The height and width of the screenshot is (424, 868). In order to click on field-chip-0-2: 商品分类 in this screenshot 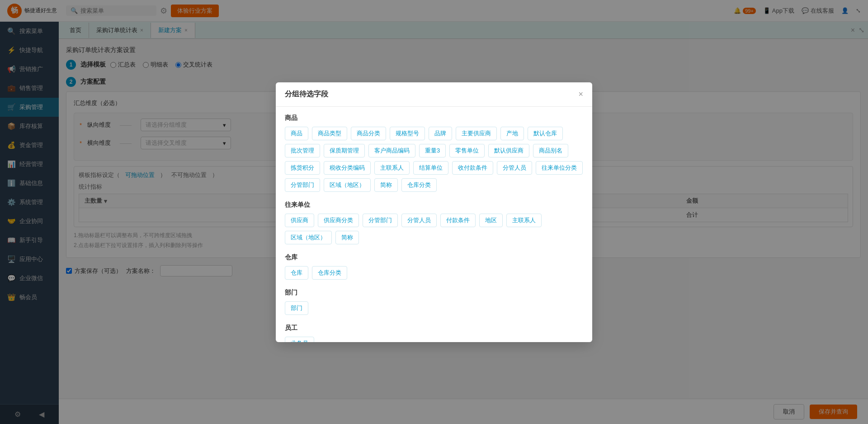, I will do `click(368, 133)`.